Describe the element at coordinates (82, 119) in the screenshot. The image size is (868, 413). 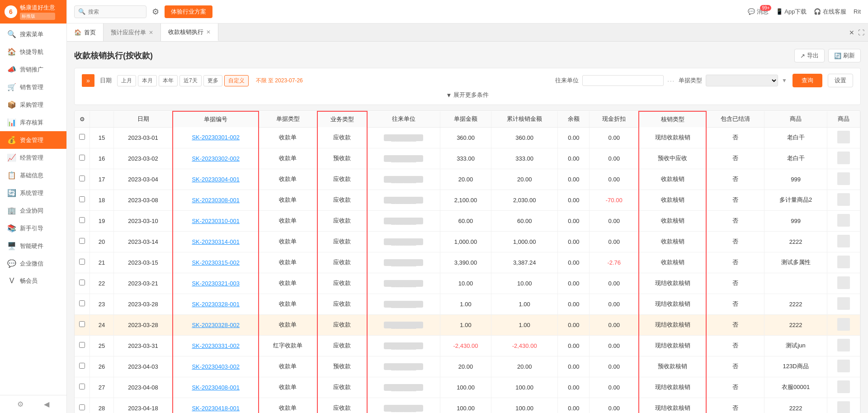
I see `col-gear: ⚙` at that location.